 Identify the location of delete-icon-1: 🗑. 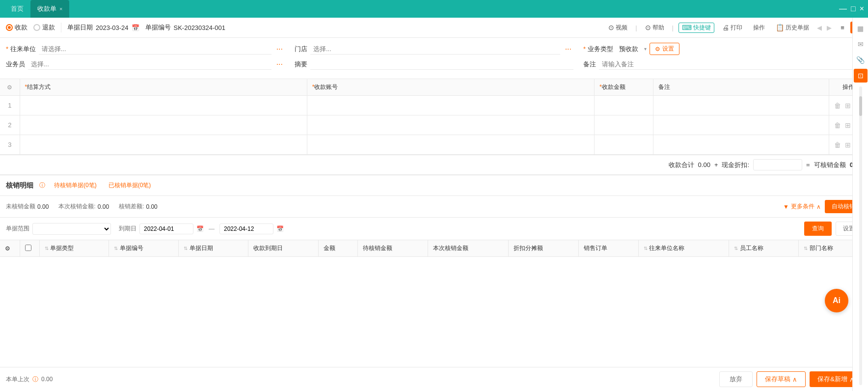
(838, 106).